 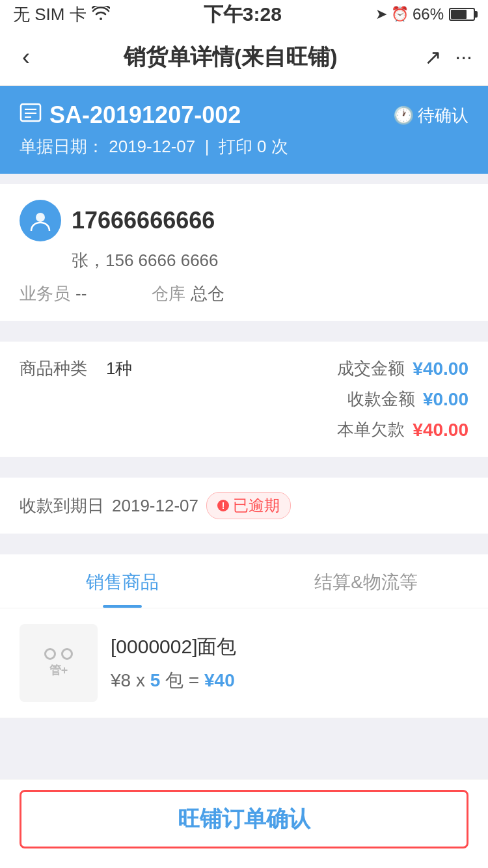 What do you see at coordinates (249, 506) in the screenshot?
I see `overdue-badge: ! 已逾期` at bounding box center [249, 506].